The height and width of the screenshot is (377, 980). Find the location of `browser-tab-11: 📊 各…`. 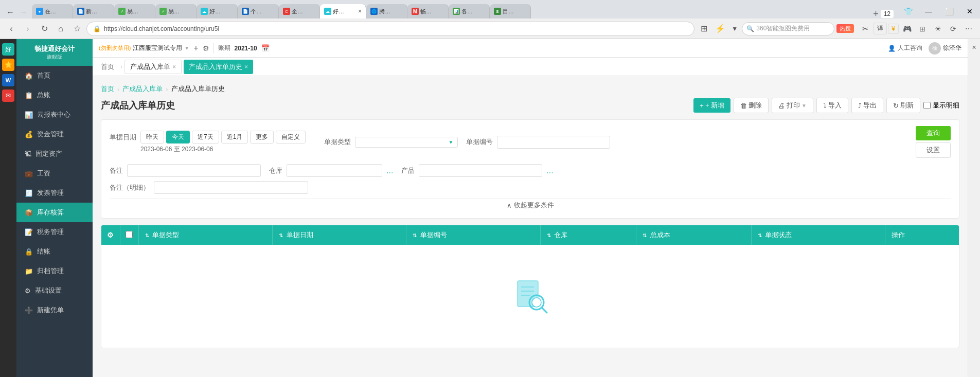

browser-tab-11: 📊 各… is located at coordinates (469, 11).